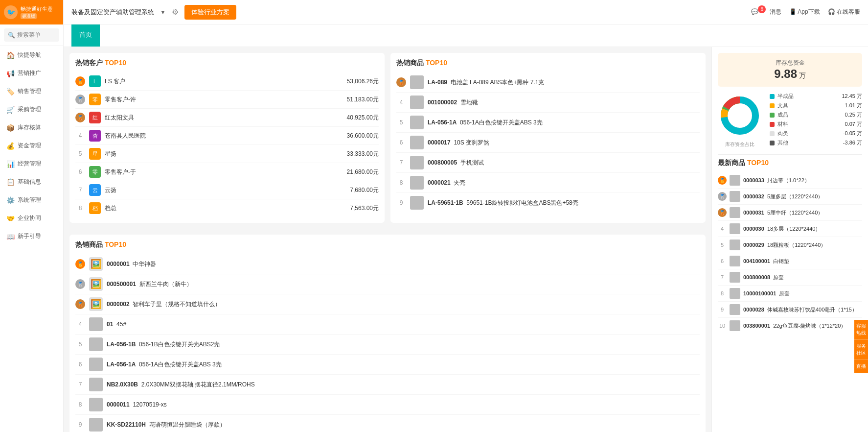 Image resolution: width=868 pixels, height=432 pixels. Describe the element at coordinates (31, 91) in the screenshot. I see `sidebar-item-sales: 🏷️ 销售管理` at that location.